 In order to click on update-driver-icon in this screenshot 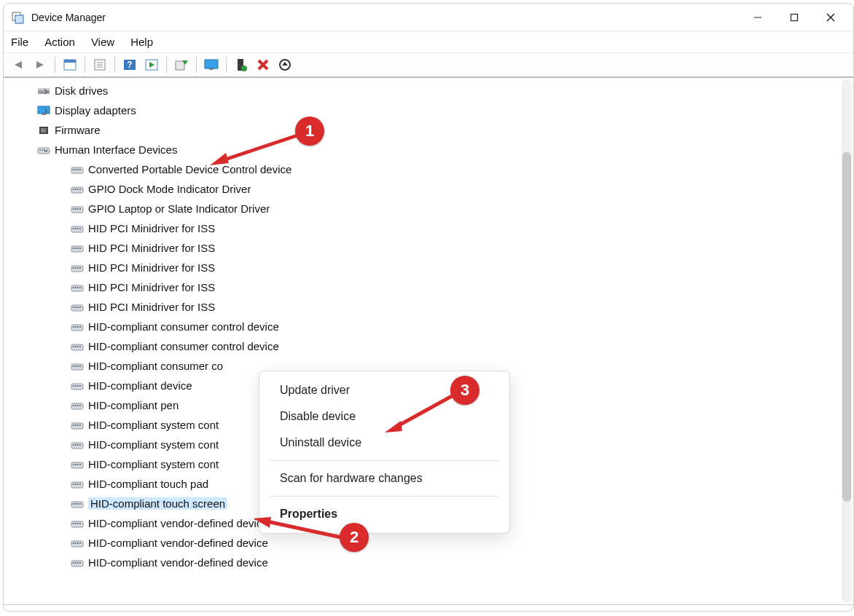, I will do `click(181, 65)`.